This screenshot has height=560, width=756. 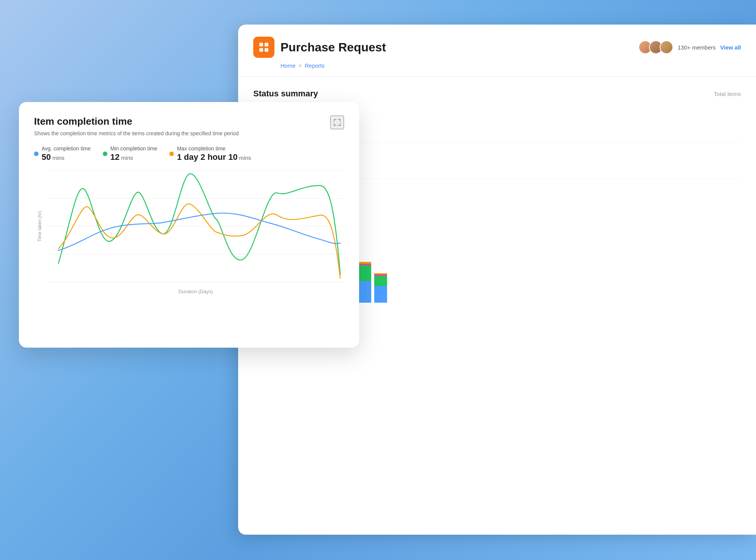 What do you see at coordinates (105, 154) in the screenshot?
I see `min-dot` at bounding box center [105, 154].